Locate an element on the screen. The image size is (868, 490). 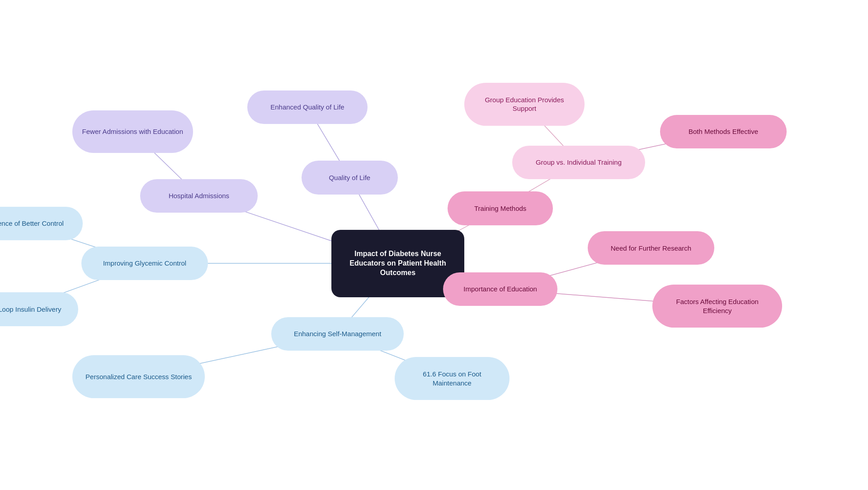
node-personalized-care: Personalized Care Success Stories is located at coordinates (138, 376).